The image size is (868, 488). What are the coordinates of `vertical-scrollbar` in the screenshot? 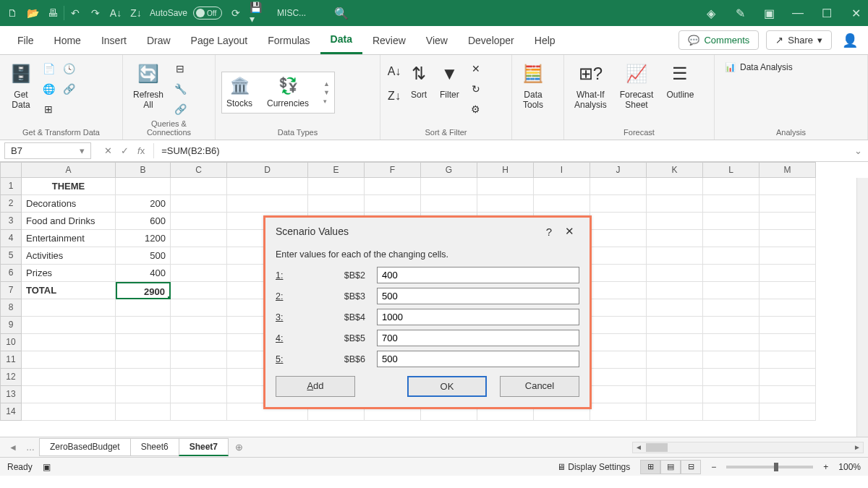 It's located at (862, 307).